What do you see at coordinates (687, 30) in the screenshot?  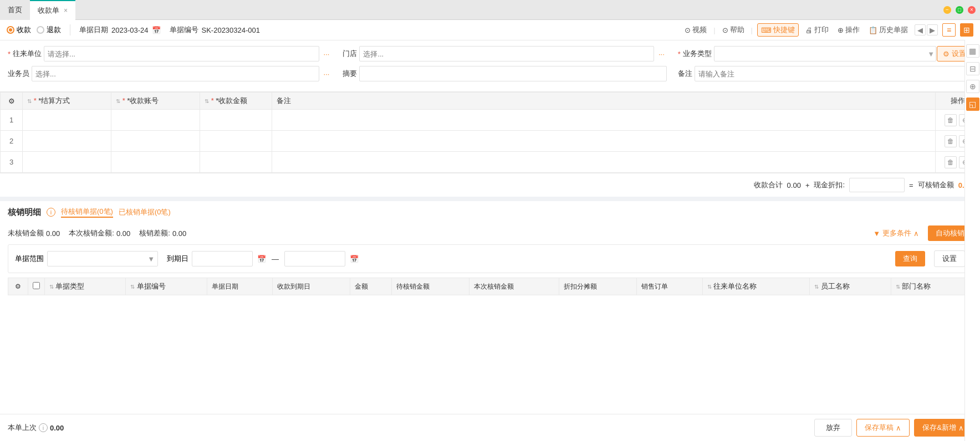 I see `video-icon: ⊙` at bounding box center [687, 30].